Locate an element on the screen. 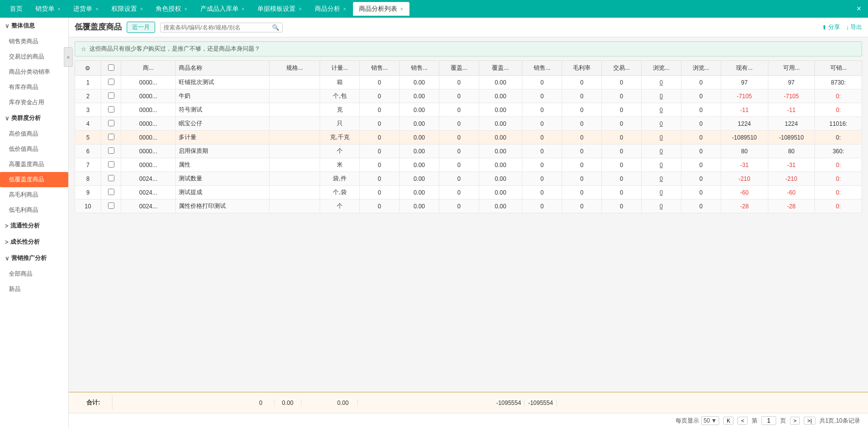 This screenshot has height=428, width=868. sidebar-section-header: >流通性分析 is located at coordinates (34, 226).